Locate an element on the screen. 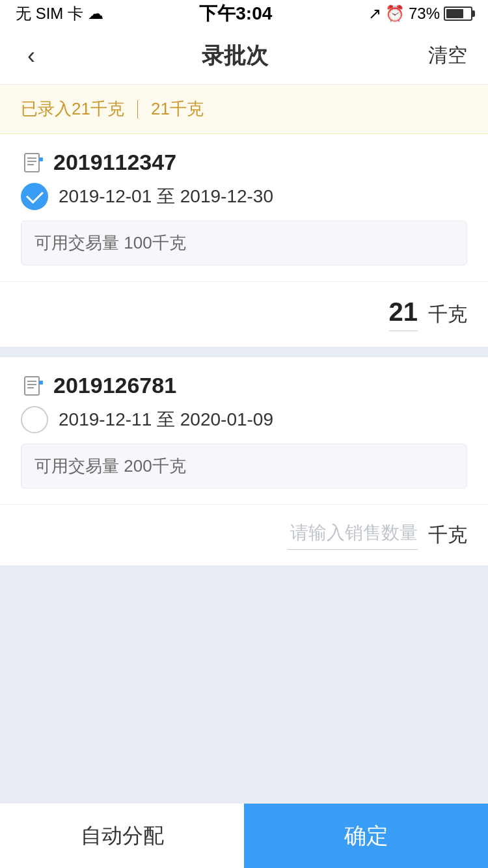 This screenshot has height=868, width=488. quantity-placeholder-2: 请输入销售数量 is located at coordinates (354, 532).